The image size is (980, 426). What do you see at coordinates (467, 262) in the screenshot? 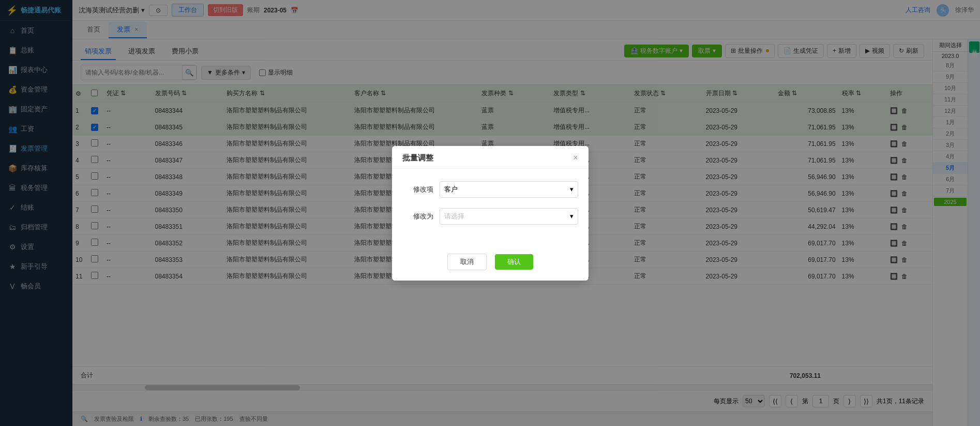
I see `cancel-button: 取消` at bounding box center [467, 262].